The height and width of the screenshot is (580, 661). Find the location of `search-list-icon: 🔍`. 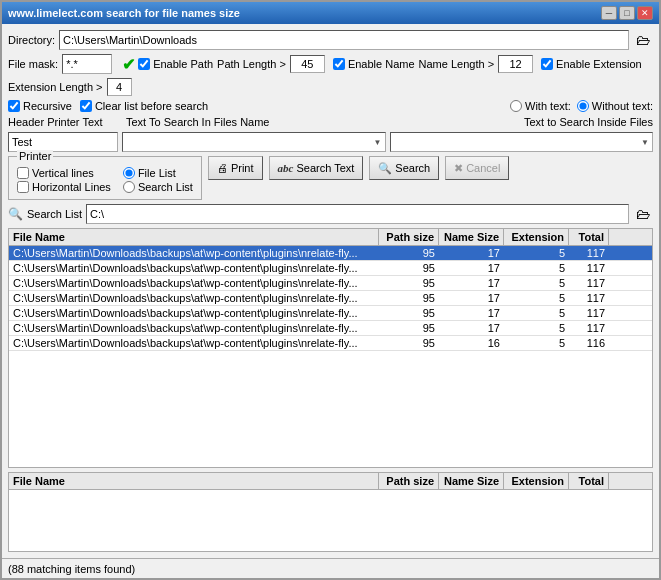

search-list-icon: 🔍 is located at coordinates (16, 214).